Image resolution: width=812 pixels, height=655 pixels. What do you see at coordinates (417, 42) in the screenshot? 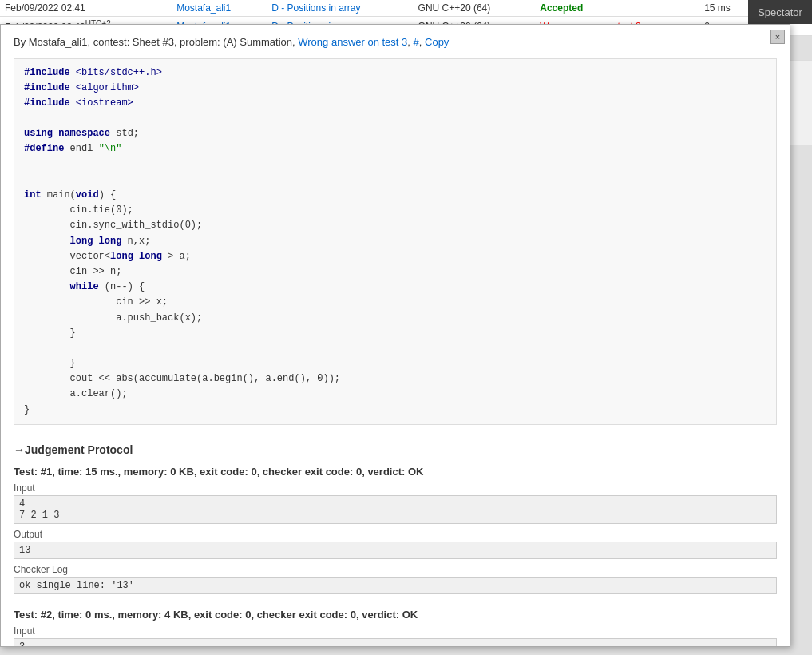
I see `hash-link: #` at bounding box center [417, 42].